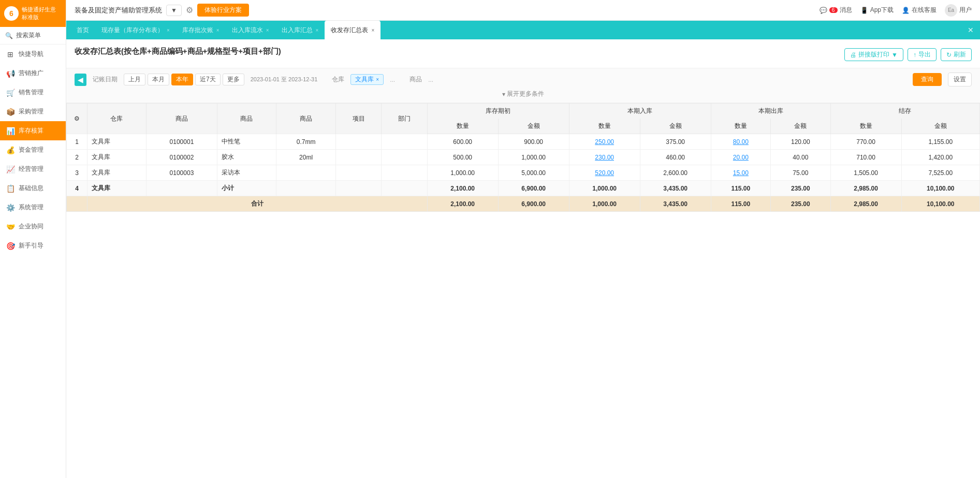 Image resolution: width=980 pixels, height=478 pixels. Describe the element at coordinates (218, 30) in the screenshot. I see `tab-close-batch-account: ×` at that location.